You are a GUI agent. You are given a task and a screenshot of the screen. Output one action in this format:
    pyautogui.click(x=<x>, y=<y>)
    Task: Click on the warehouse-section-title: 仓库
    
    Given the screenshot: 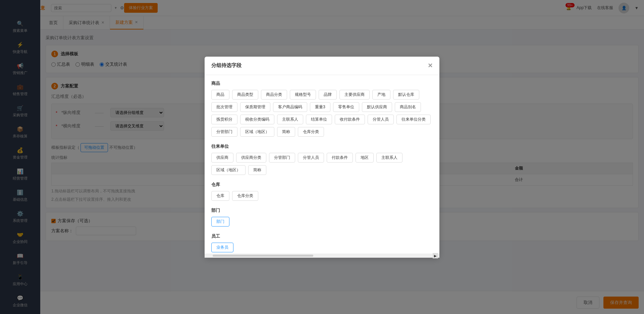 What is the action you would take?
    pyautogui.click(x=322, y=185)
    